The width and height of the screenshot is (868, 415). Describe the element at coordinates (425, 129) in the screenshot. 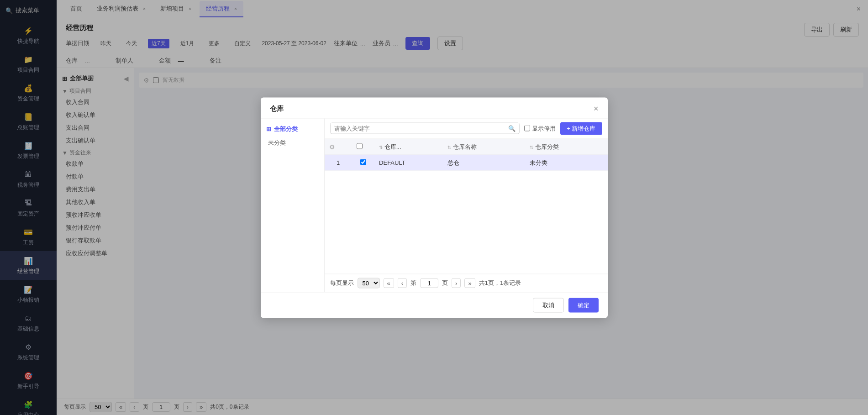

I see `search-box: 🔍` at that location.